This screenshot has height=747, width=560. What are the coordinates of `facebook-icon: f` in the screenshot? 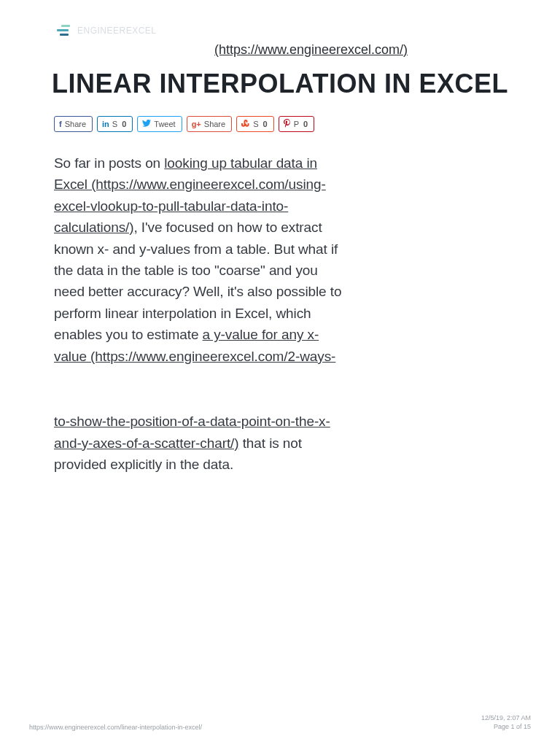 It's located at (61, 124).